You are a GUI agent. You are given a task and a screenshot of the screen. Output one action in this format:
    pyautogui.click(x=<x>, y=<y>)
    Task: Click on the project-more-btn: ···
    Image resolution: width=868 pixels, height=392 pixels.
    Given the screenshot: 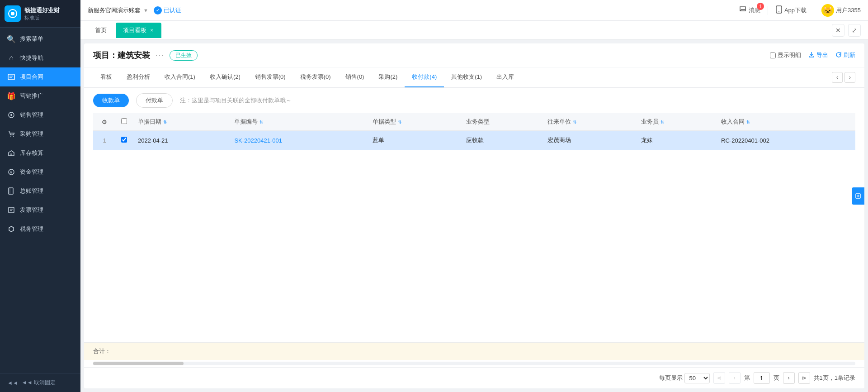 What is the action you would take?
    pyautogui.click(x=160, y=55)
    